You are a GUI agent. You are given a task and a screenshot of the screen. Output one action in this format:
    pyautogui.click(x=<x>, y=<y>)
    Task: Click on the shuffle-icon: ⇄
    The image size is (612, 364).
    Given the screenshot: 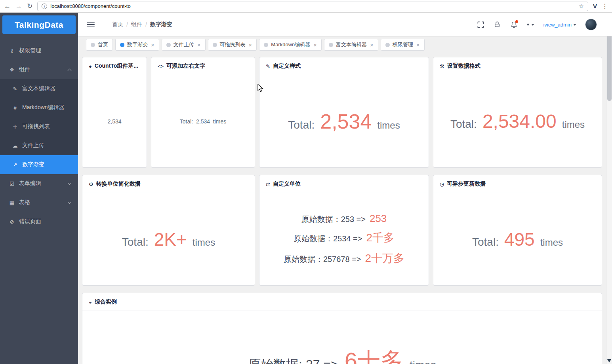 What is the action you would take?
    pyautogui.click(x=268, y=184)
    